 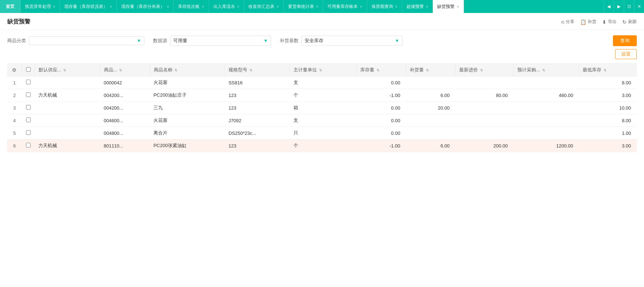 What do you see at coordinates (40, 6) in the screenshot?
I see `tab-picking: 拣货异常处理 ×` at bounding box center [40, 6].